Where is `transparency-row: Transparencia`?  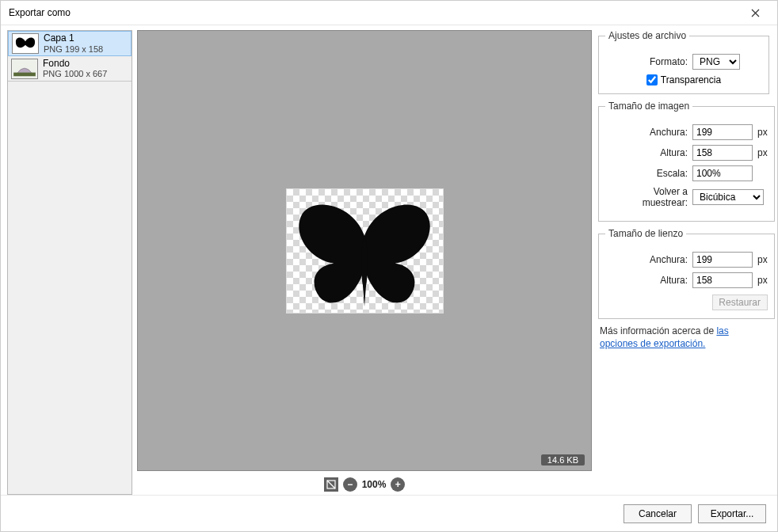 transparency-row: Transparencia is located at coordinates (684, 80).